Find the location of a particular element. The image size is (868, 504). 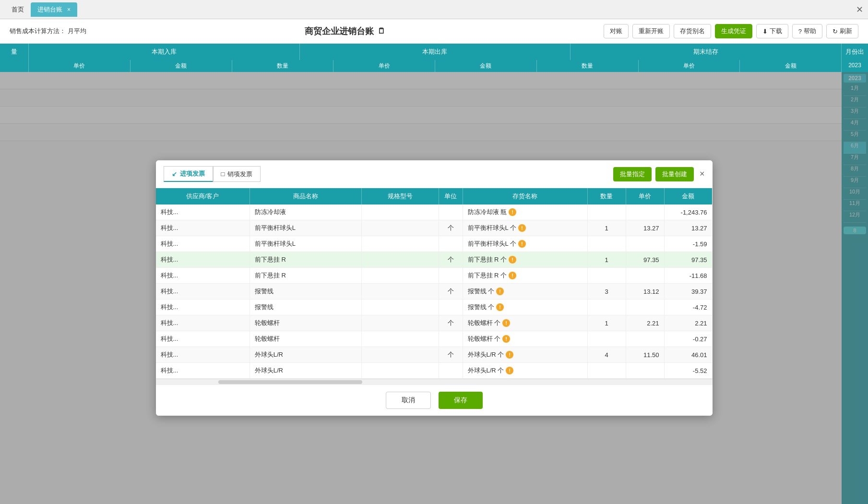

help-icon: ? is located at coordinates (800, 32).